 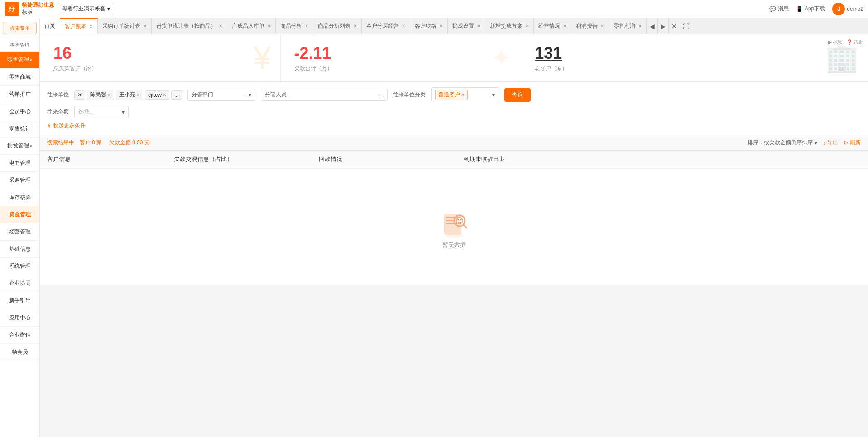 I want to click on tab-customer-book: 客户账本 ✕, so click(x=79, y=26).